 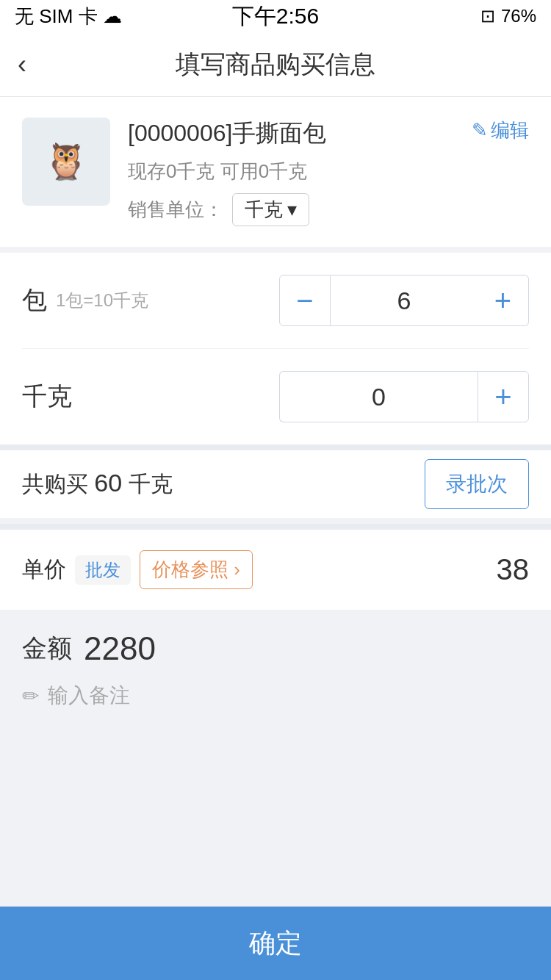 What do you see at coordinates (519, 16) in the screenshot?
I see `battery-percent: 76%` at bounding box center [519, 16].